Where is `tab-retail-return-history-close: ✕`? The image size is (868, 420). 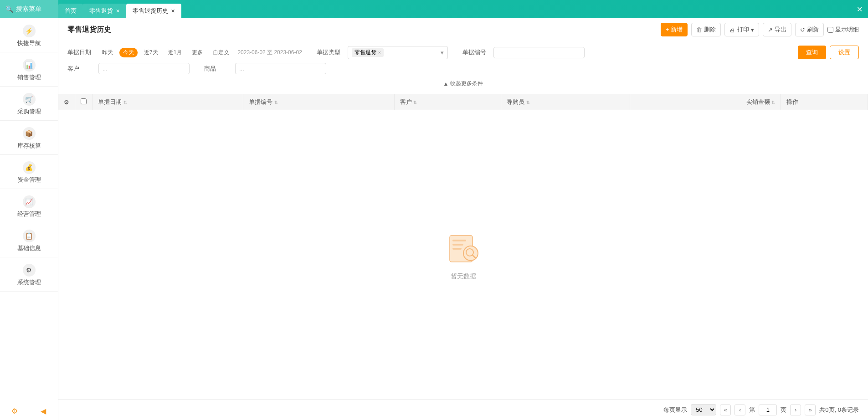 tab-retail-return-history-close: ✕ is located at coordinates (173, 11).